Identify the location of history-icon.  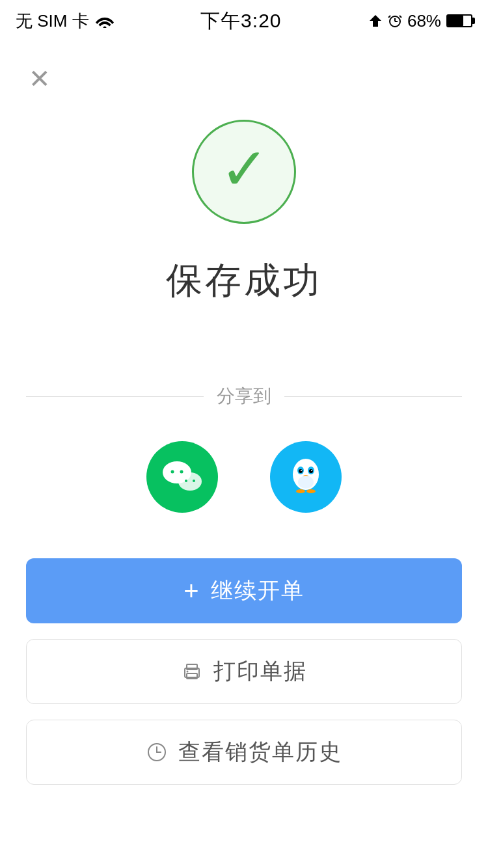
(157, 752).